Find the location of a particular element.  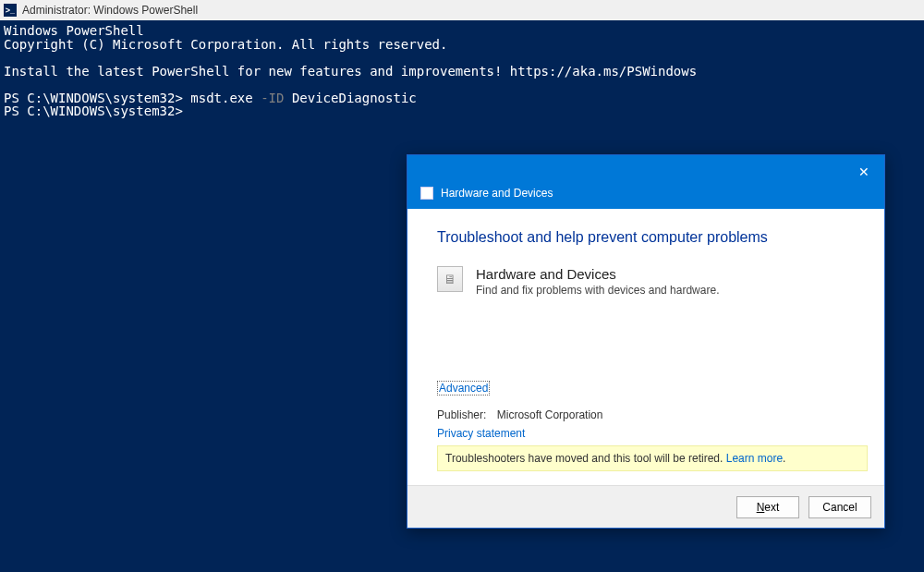

retirement-notice: Troubleshooters have moved and this tool… is located at coordinates (652, 458).